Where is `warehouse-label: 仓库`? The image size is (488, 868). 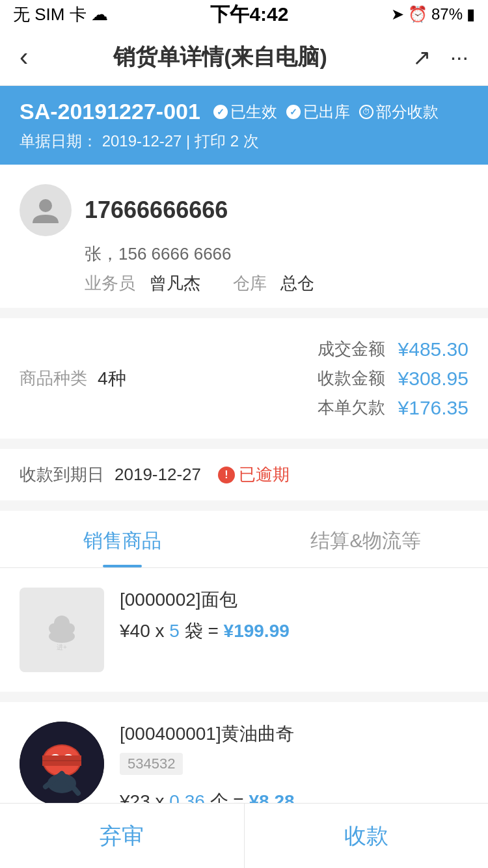
warehouse-label: 仓库 is located at coordinates (250, 283).